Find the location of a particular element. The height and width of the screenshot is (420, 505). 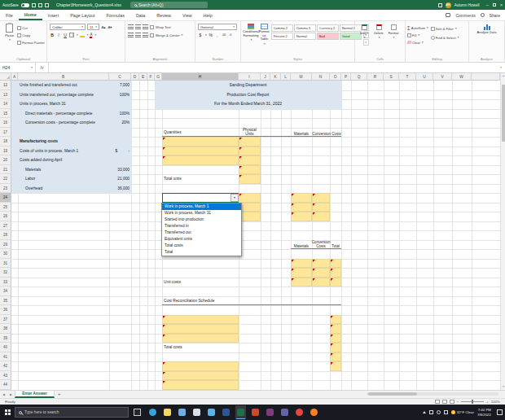

left-table-value-row15: 100% is located at coordinates (121, 114).